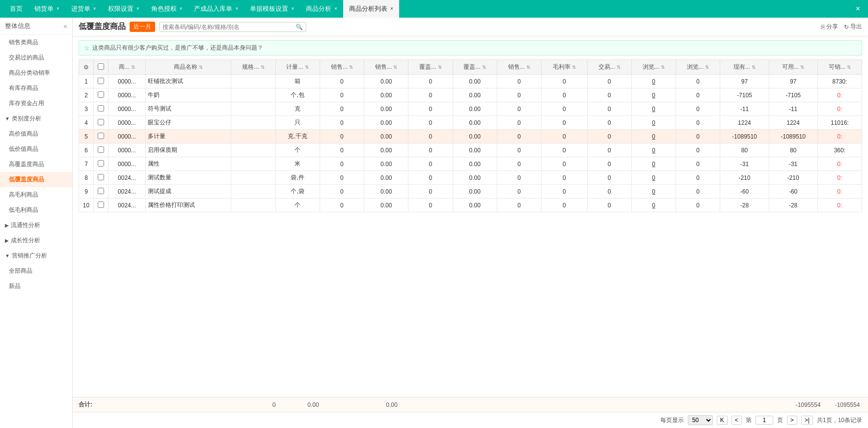 Image resolution: width=868 pixels, height=428 pixels. What do you see at coordinates (127, 178) in the screenshot?
I see `row-code: 0024...` at bounding box center [127, 178].